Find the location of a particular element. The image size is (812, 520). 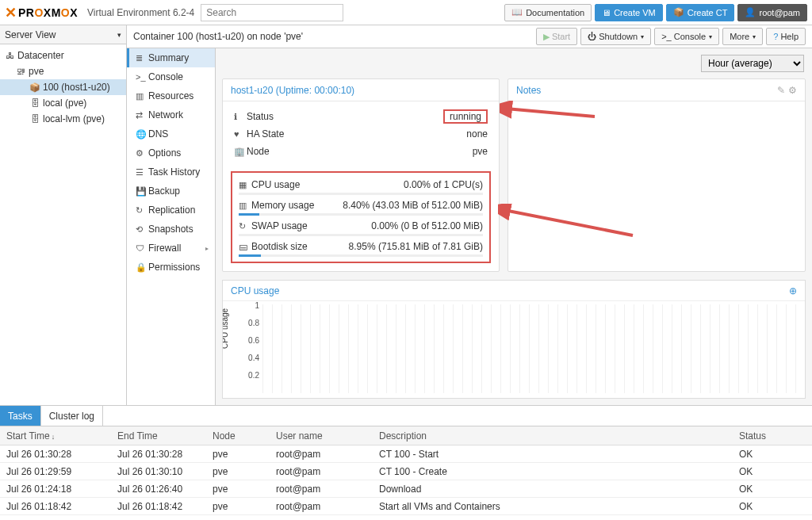

content-toolbar: Container 100 (host1-u20) on node 'pve' … is located at coordinates (469, 36).